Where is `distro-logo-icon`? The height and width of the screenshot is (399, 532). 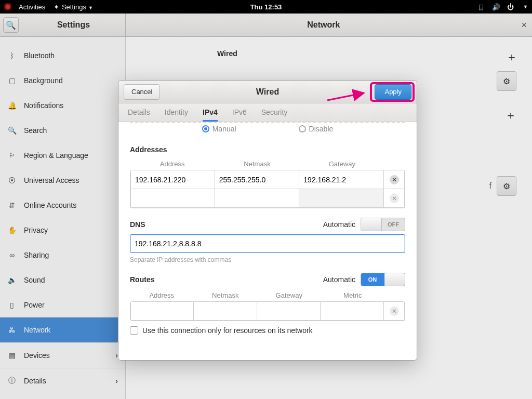 distro-logo-icon is located at coordinates (8, 7).